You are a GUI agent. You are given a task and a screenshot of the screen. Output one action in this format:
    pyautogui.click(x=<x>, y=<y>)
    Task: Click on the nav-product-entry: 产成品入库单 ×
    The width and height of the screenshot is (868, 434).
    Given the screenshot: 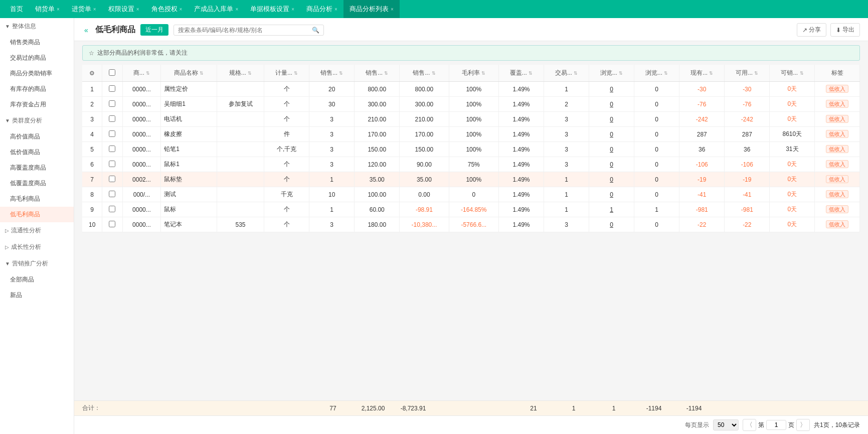 What is the action you would take?
    pyautogui.click(x=216, y=9)
    